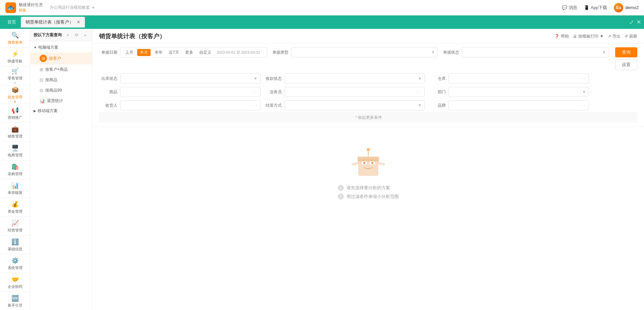 This screenshot has height=310, width=644. What do you see at coordinates (15, 113) in the screenshot?
I see `sidebar-item-marketing: 📢 营销推广` at bounding box center [15, 113].